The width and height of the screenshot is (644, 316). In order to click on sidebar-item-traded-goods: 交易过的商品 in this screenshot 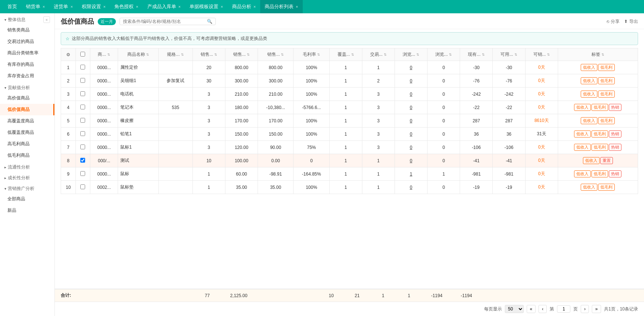, I will do `click(27, 41)`.